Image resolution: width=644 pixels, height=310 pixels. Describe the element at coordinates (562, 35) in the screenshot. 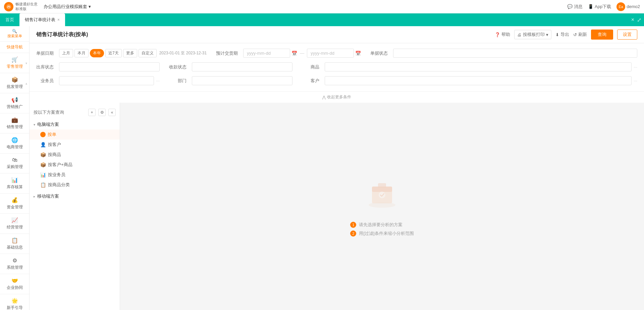

I see `export-button: ⬇ 导出` at that location.